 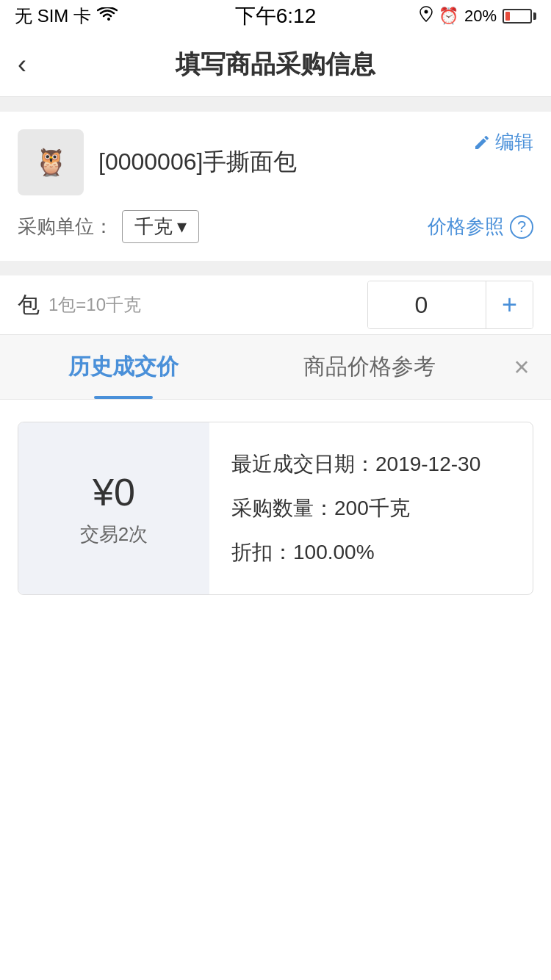 What do you see at coordinates (123, 397) in the screenshot?
I see `tab-underline` at bounding box center [123, 397].